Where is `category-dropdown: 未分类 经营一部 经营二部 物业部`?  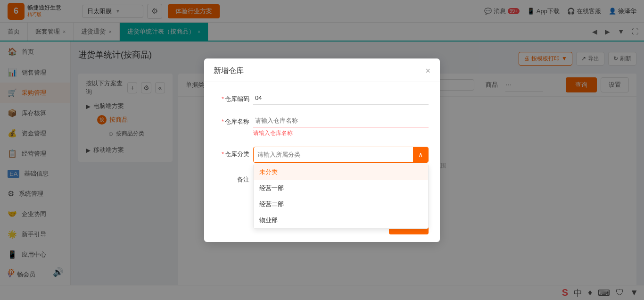
category-dropdown: 未分类 经营一部 经营二部 物业部 is located at coordinates (341, 196).